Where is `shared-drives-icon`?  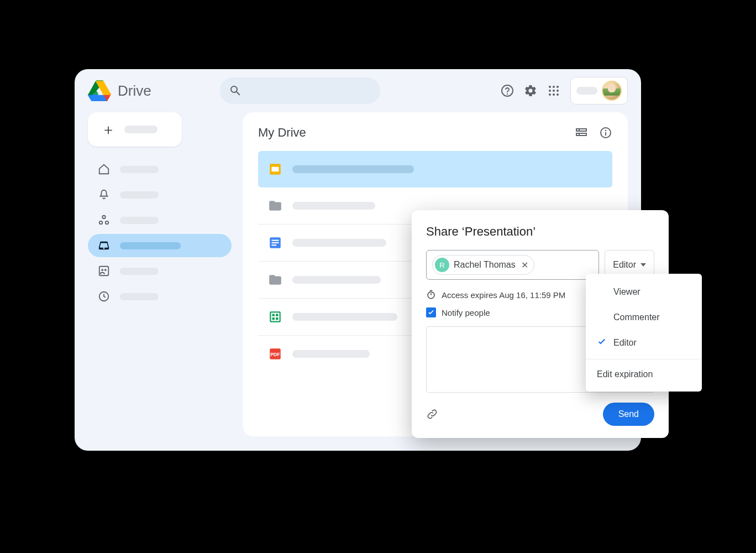 shared-drives-icon is located at coordinates (104, 271).